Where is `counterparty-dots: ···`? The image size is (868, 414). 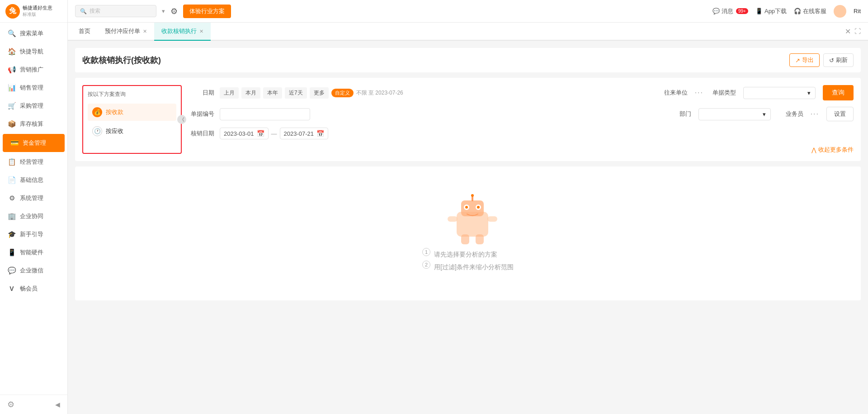
counterparty-dots: ··· is located at coordinates (699, 93).